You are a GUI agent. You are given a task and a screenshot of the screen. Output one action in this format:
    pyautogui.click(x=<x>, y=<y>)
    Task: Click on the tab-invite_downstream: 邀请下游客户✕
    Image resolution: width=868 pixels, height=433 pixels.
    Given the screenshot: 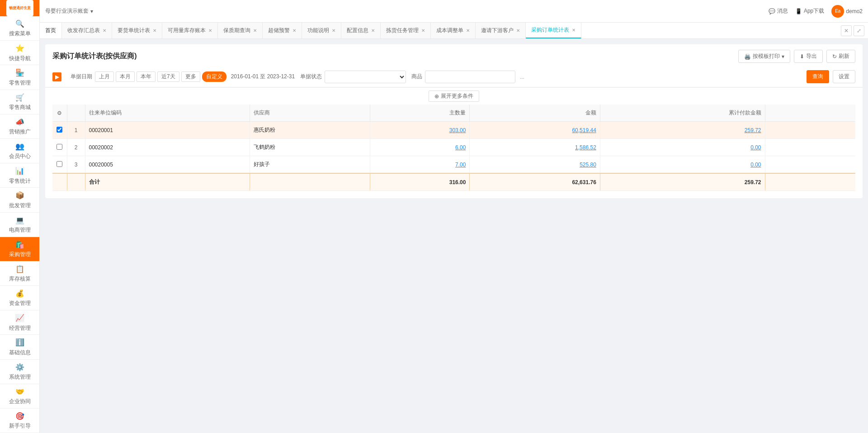 What is the action you would take?
    pyautogui.click(x=501, y=31)
    